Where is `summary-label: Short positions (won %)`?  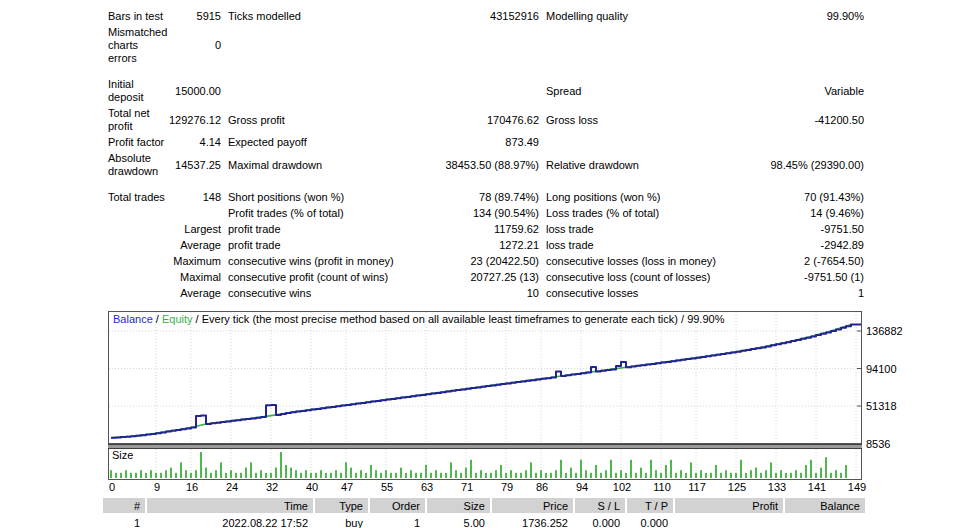
summary-label: Short positions (won %) is located at coordinates (322, 197).